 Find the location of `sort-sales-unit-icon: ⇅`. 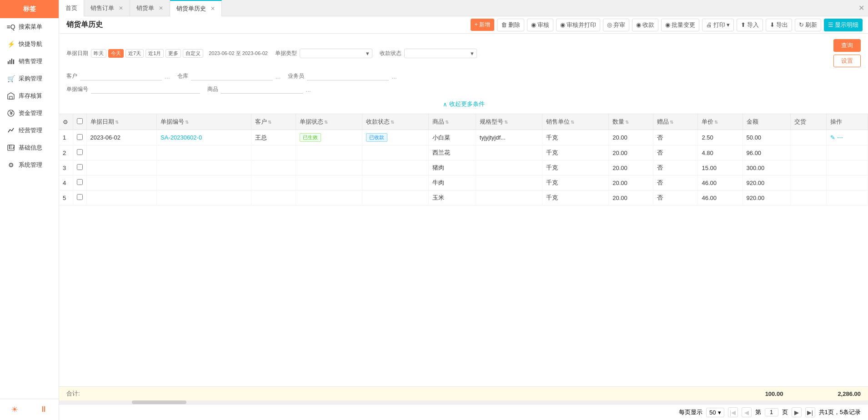

sort-sales-unit-icon: ⇅ is located at coordinates (572, 122).